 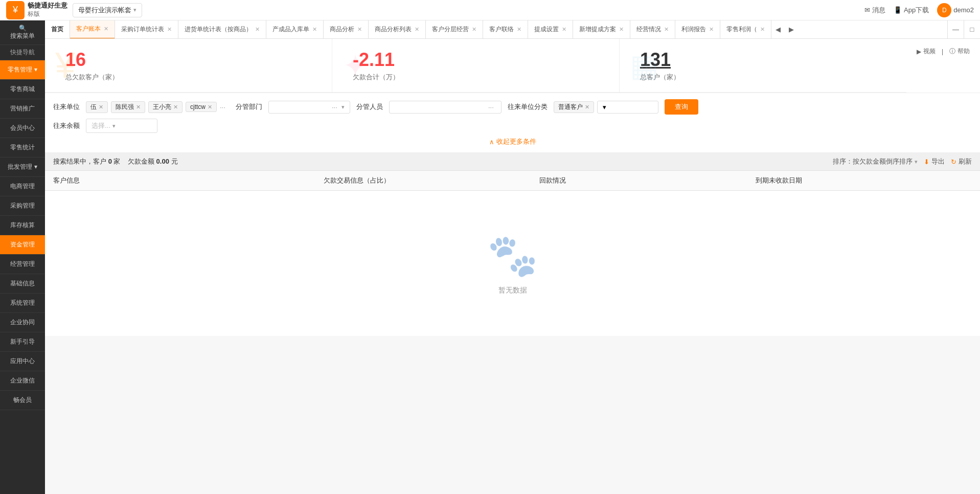 What do you see at coordinates (22, 284) in the screenshot?
I see `sidebar-item-basic-info: 基础信息` at bounding box center [22, 284].